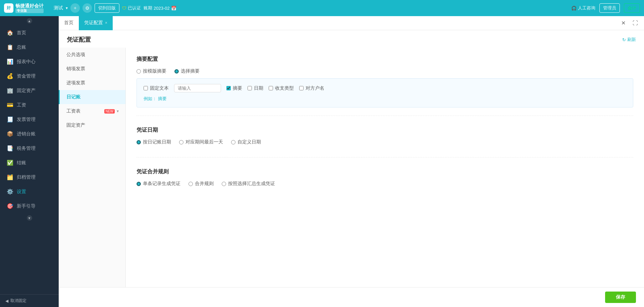 This screenshot has height=307, width=644. I want to click on counterpart-checkbox, so click(301, 88).